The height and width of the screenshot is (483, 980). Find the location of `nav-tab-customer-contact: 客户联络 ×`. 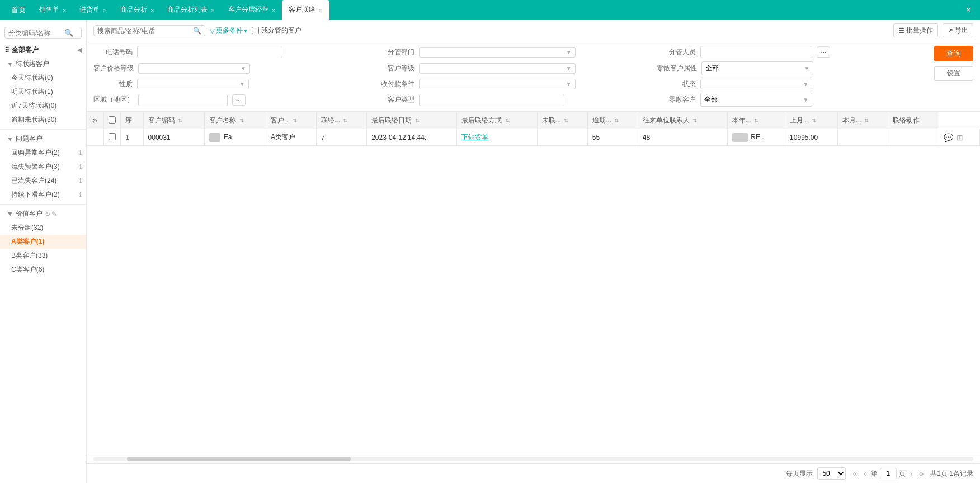

nav-tab-customer-contact: 客户联络 × is located at coordinates (305, 10).